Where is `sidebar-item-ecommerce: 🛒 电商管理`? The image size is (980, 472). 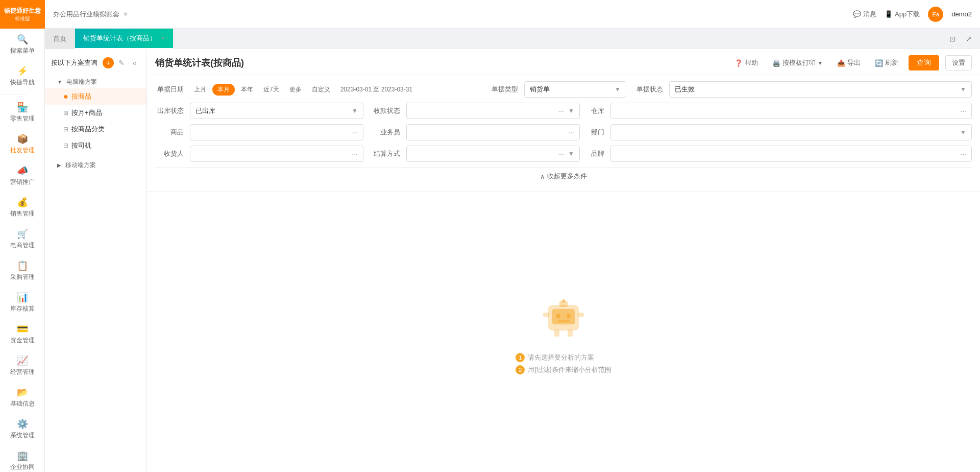
sidebar-item-ecommerce: 🛒 电商管理 is located at coordinates (22, 239).